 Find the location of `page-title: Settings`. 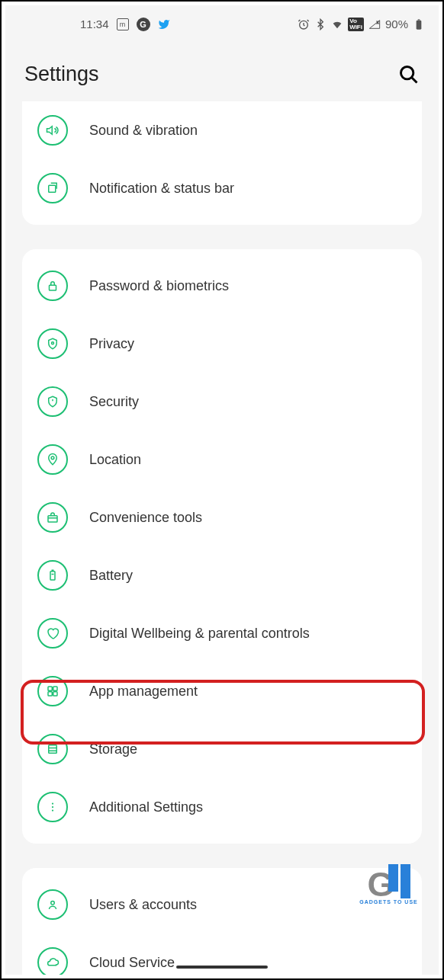

page-title: Settings is located at coordinates (62, 75).